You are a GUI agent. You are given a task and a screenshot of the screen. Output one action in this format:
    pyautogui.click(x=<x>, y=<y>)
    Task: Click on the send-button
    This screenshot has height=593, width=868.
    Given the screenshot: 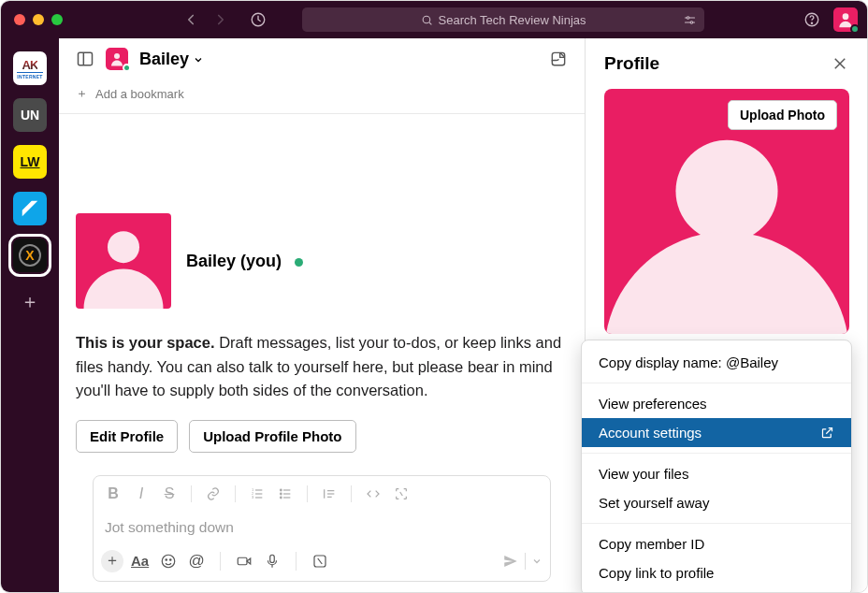 What is the action you would take?
    pyautogui.click(x=522, y=561)
    